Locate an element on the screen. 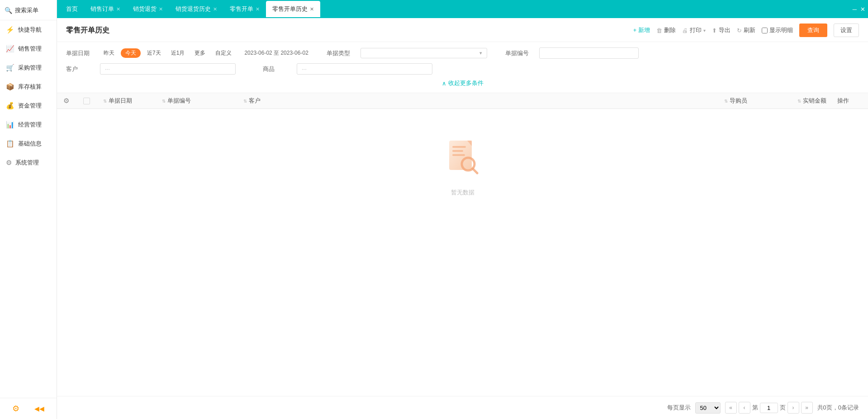 The height and width of the screenshot is (419, 868). last-page-button: » is located at coordinates (807, 408).